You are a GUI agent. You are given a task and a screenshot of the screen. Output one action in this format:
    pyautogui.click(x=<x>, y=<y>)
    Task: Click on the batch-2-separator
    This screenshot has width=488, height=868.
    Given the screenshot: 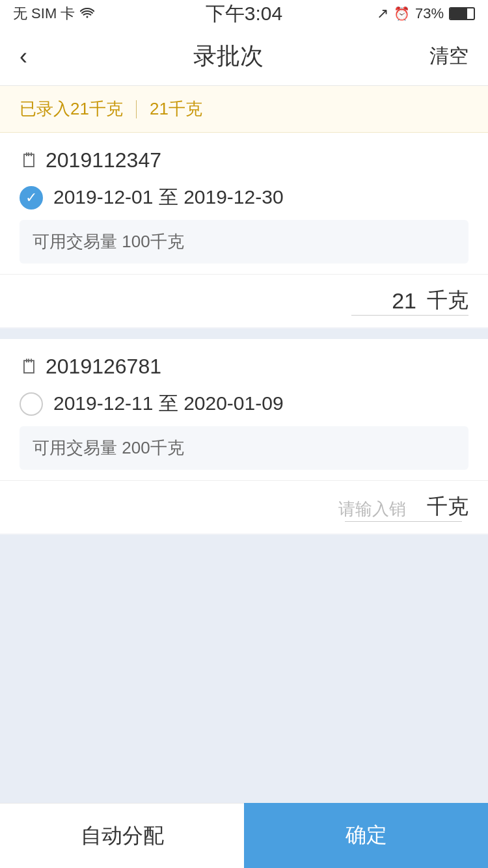 What is the action you would take?
    pyautogui.click(x=403, y=522)
    